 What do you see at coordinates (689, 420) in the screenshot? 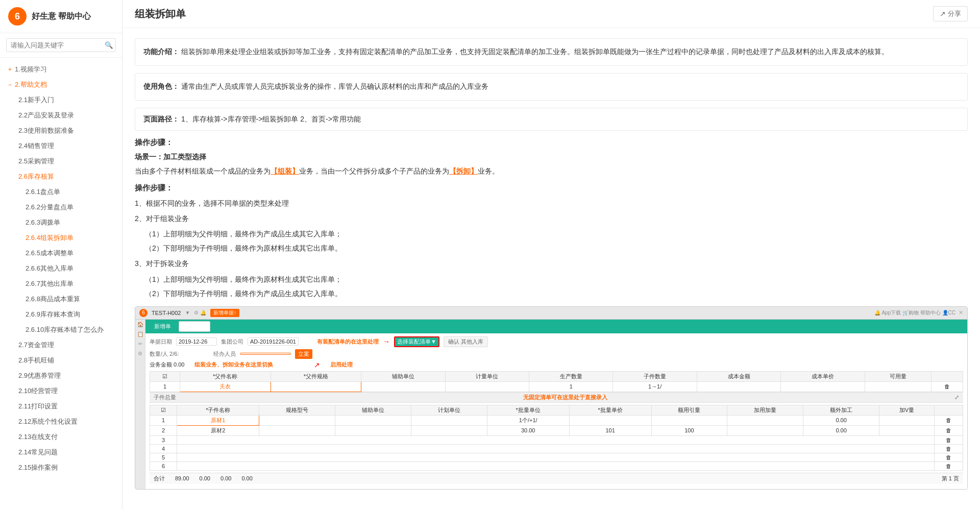
I see `mock-btd-al1` at bounding box center [689, 420].